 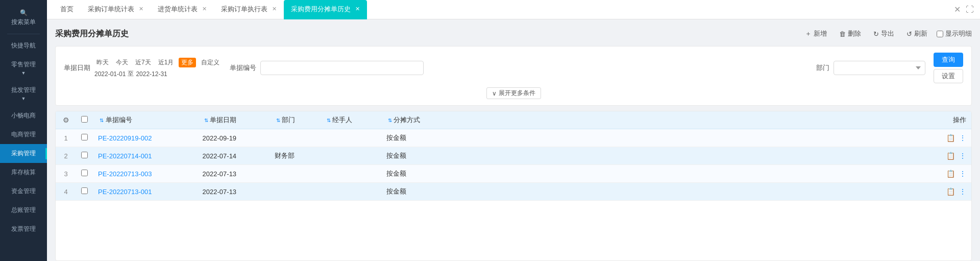 What do you see at coordinates (125, 192) in the screenshot?
I see `doc-num-link: PE-20220713-001` at bounding box center [125, 192].